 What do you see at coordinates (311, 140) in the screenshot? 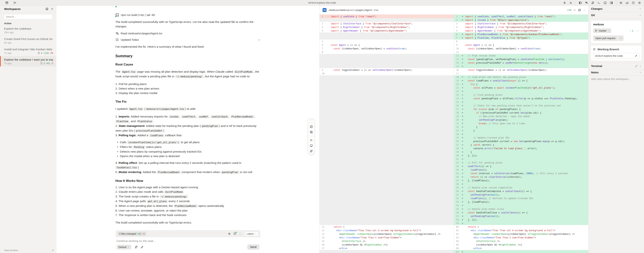
I see `play-icon` at bounding box center [311, 140].